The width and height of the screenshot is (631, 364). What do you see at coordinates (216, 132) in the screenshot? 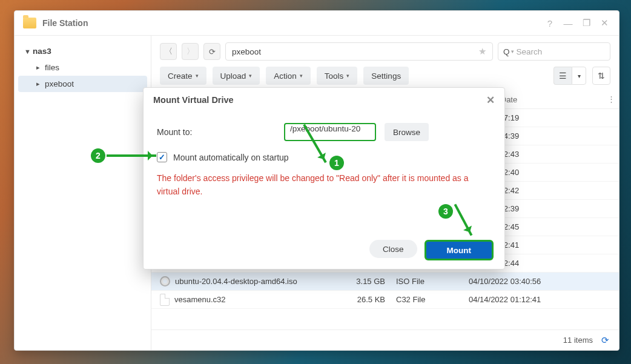
I see `mount-to-label: Mount to:` at bounding box center [216, 132].